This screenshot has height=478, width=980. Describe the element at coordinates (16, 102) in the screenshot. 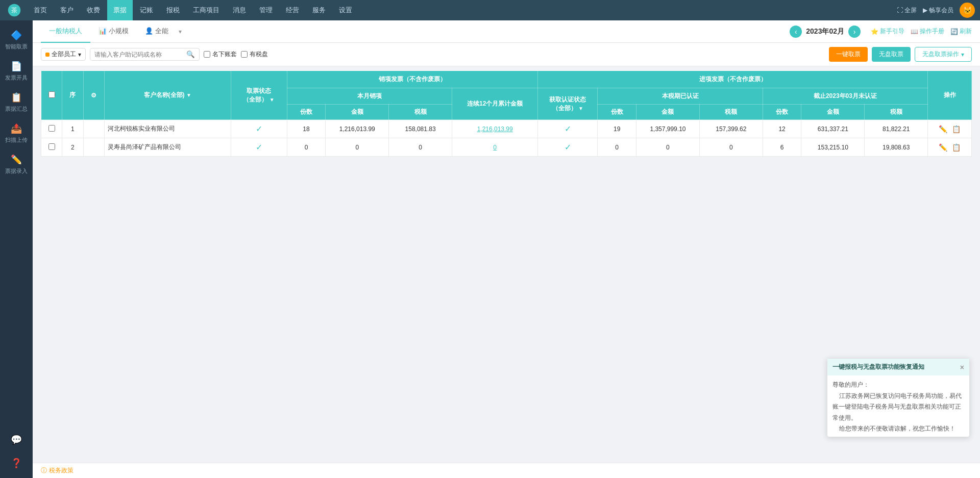

I see `sidebar-item-summary: 📋 票据汇总` at that location.